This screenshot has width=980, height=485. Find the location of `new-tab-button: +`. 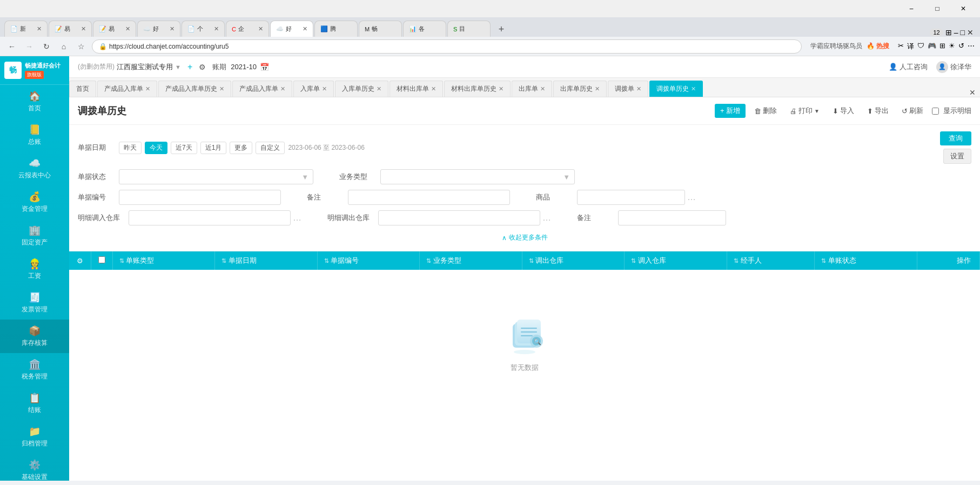

new-tab-button: + is located at coordinates (501, 29).